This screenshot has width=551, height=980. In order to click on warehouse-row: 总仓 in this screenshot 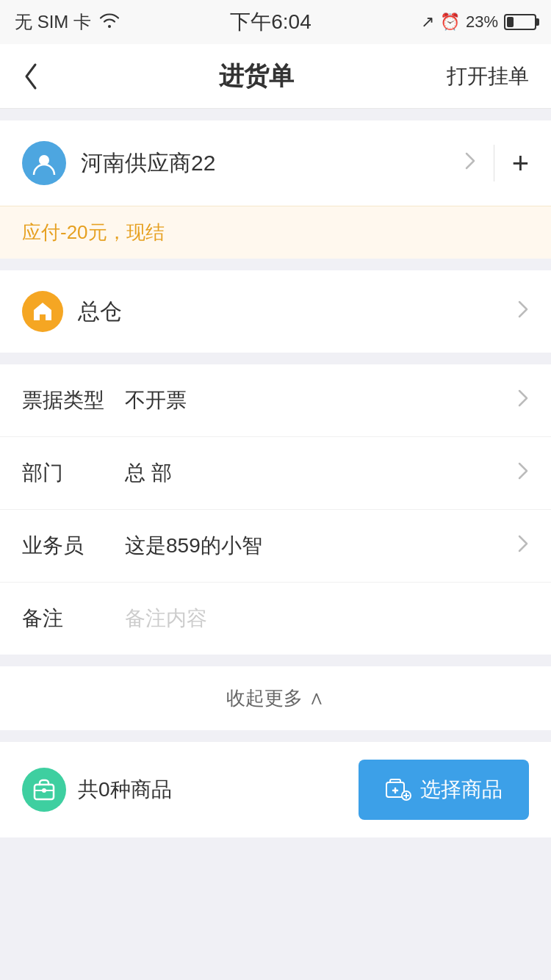, I will do `click(276, 311)`.